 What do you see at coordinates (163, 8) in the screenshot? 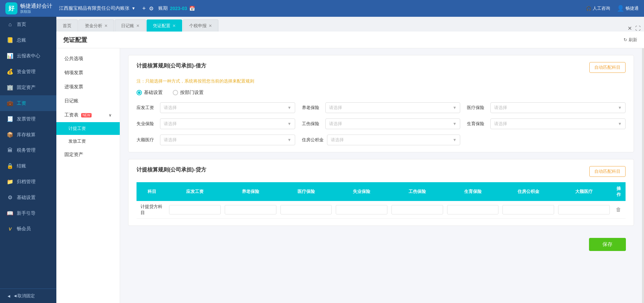
I see `account-period-label: 账期` at bounding box center [163, 8].